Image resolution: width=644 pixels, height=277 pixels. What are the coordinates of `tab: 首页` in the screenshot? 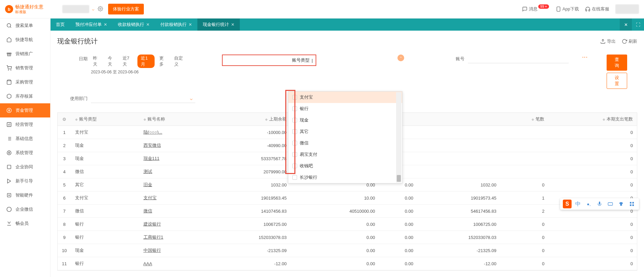 It's located at (60, 25).